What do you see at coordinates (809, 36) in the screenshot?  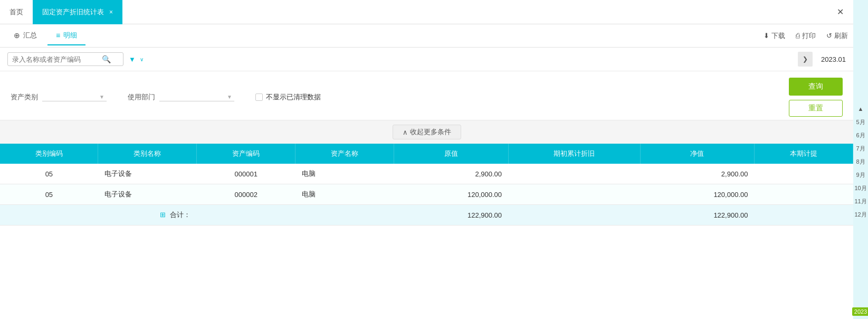 I see `print-label: 打印` at bounding box center [809, 36].